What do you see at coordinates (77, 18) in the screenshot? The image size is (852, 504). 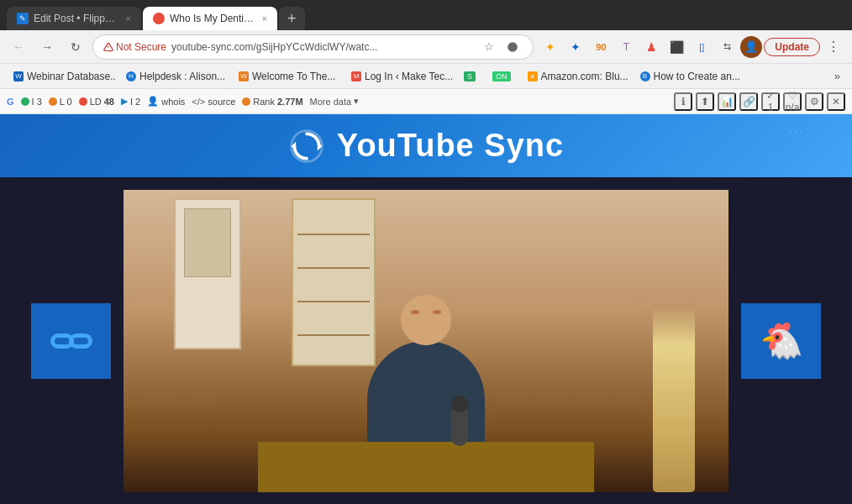 I see `tab-1-label: Edit Post • Flipper Is Watch...` at bounding box center [77, 18].